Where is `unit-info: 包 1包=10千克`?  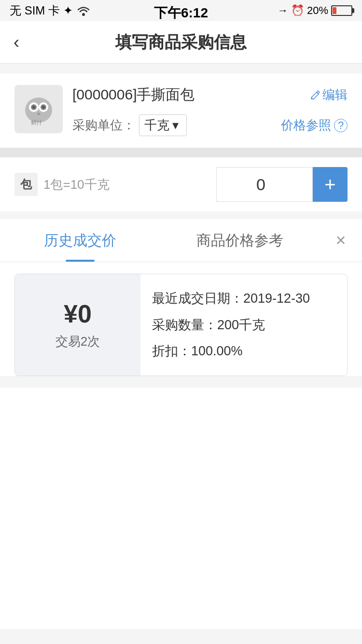
unit-info: 包 1包=10千克 is located at coordinates (62, 184).